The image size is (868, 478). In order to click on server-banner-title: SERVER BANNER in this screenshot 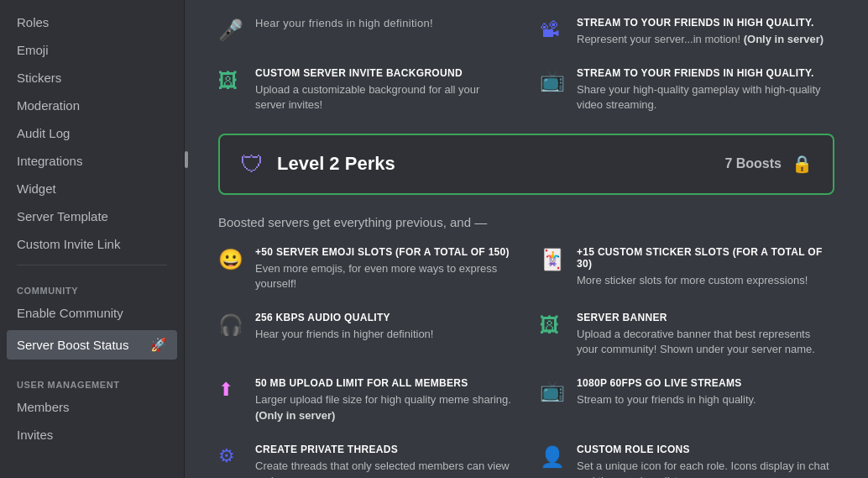, I will do `click(705, 318)`.